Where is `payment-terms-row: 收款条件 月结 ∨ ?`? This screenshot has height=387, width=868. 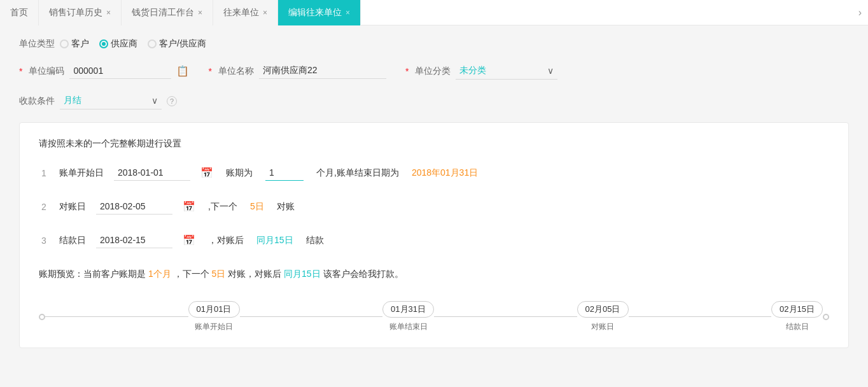 payment-terms-row: 收款条件 月结 ∨ ? is located at coordinates (434, 101).